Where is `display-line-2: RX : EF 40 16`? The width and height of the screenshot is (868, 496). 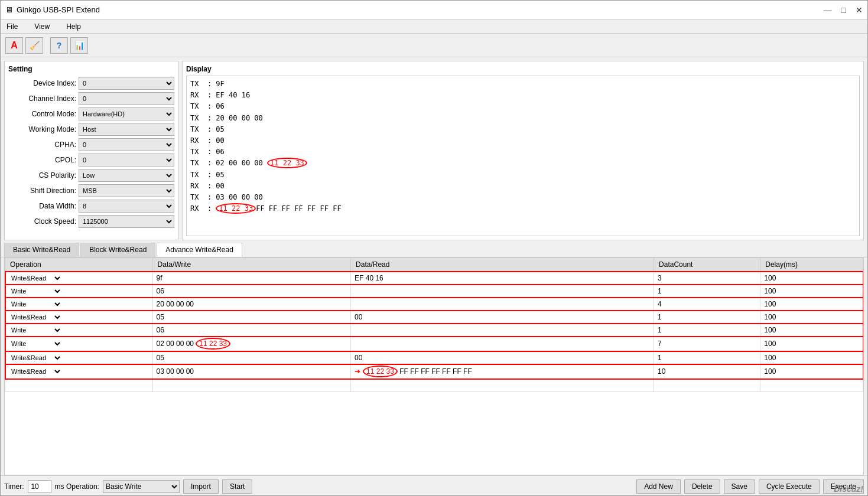
display-line-2: RX : EF 40 16 is located at coordinates (523, 96).